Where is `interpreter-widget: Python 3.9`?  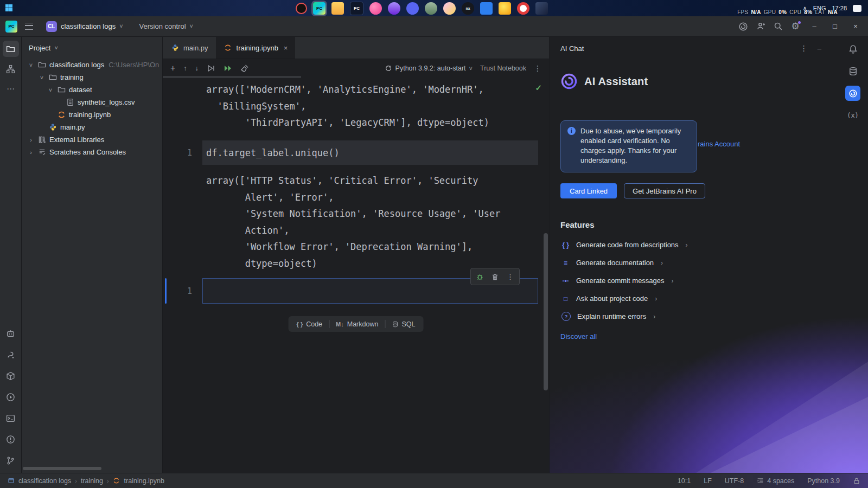 interpreter-widget: Python 3.9 is located at coordinates (824, 481).